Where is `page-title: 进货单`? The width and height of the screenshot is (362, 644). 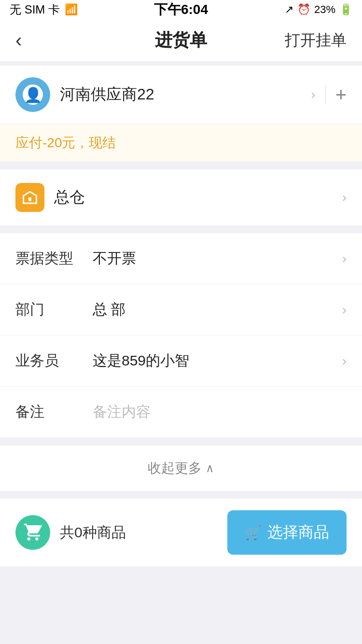
page-title: 进货单 is located at coordinates (181, 41).